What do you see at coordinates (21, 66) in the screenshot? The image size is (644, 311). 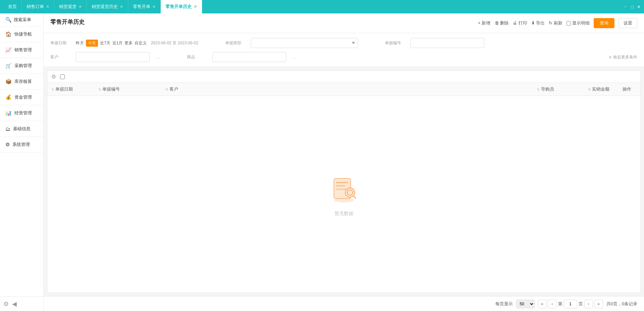 I see `sidebar-item-purchase: 🛒 采购管理` at bounding box center [21, 66].